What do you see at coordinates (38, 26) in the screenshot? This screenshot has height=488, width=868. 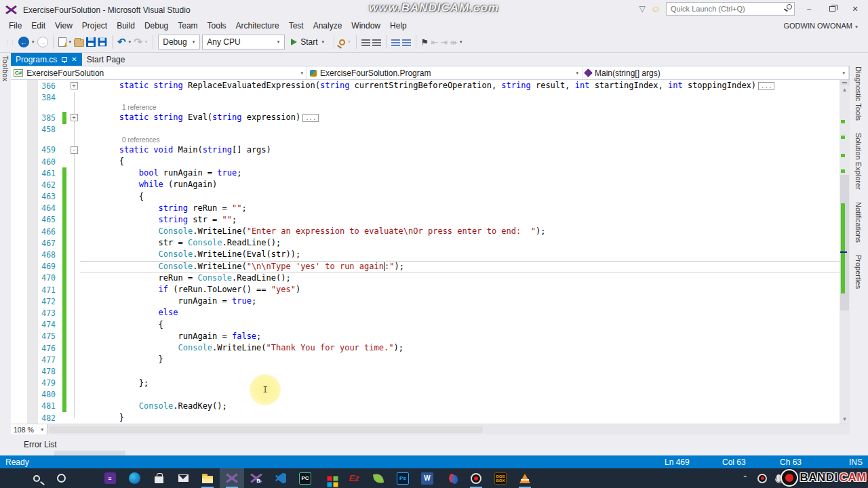 I see `menu-edit: Edit` at bounding box center [38, 26].